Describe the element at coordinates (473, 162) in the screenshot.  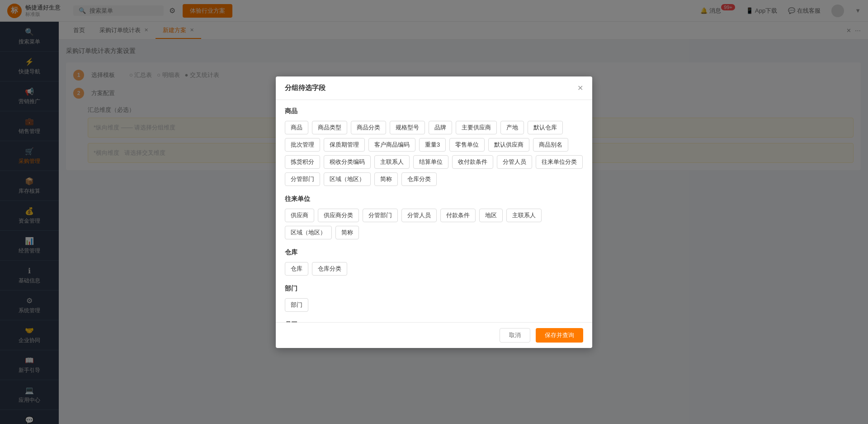
I see `field-tag-0-19: 收付款条件` at that location.